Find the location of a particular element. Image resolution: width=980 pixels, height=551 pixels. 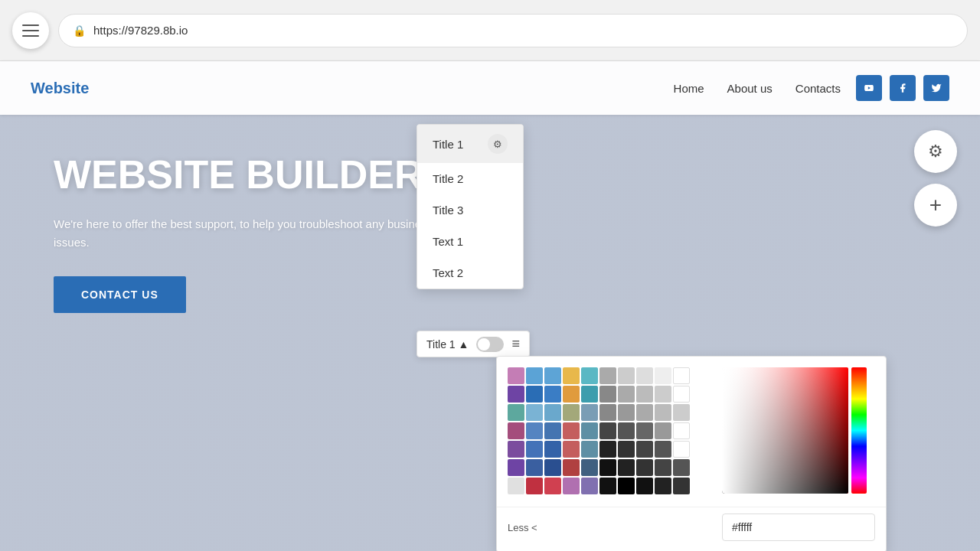

dropdown-item-text1: Text 1 is located at coordinates (470, 242).